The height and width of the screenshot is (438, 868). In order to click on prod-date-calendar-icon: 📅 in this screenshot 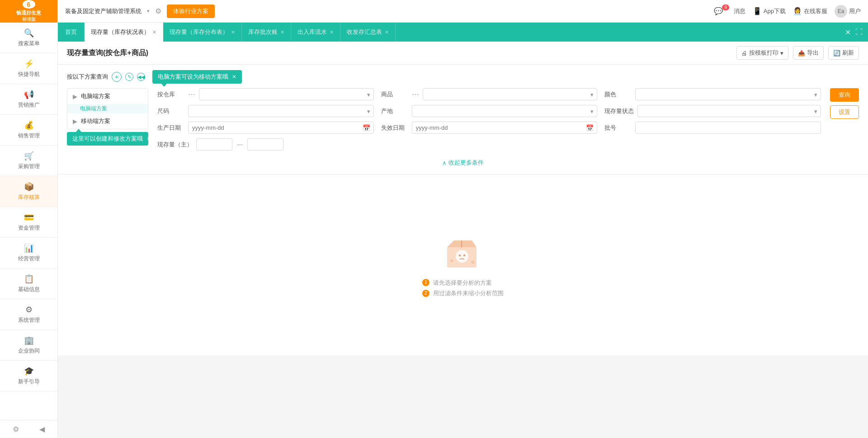, I will do `click(366, 128)`.